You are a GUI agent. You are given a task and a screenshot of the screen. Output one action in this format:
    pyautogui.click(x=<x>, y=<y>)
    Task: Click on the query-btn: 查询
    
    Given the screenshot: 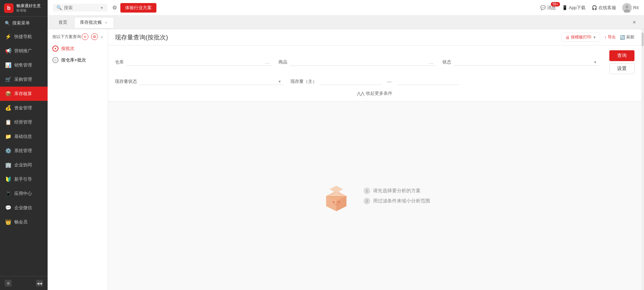 What is the action you would take?
    pyautogui.click(x=622, y=56)
    